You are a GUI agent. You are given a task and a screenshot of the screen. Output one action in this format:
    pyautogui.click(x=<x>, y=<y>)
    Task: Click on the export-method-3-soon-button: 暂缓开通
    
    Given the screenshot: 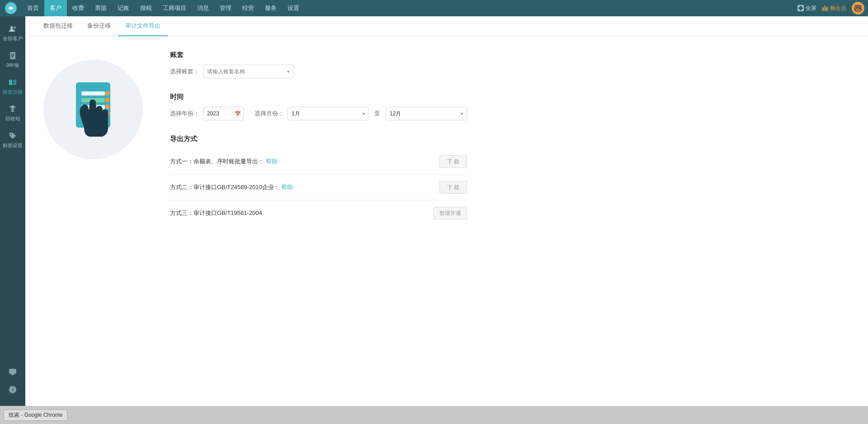 What is the action you would take?
    pyautogui.click(x=450, y=213)
    